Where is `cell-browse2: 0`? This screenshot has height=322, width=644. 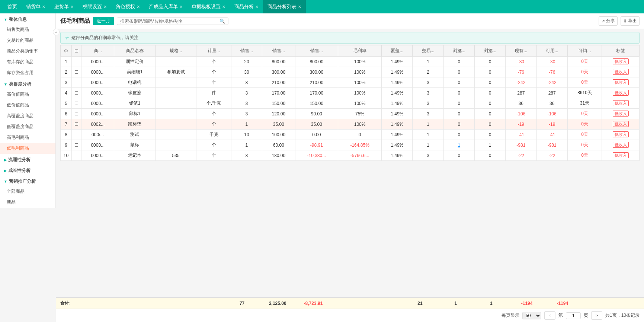
cell-browse2: 0 is located at coordinates (490, 156).